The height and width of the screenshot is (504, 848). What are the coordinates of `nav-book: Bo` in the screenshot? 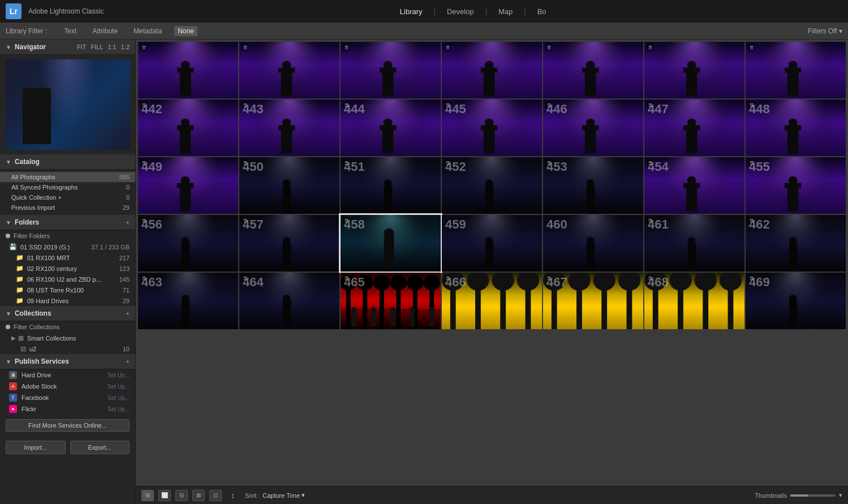 It's located at (542, 11).